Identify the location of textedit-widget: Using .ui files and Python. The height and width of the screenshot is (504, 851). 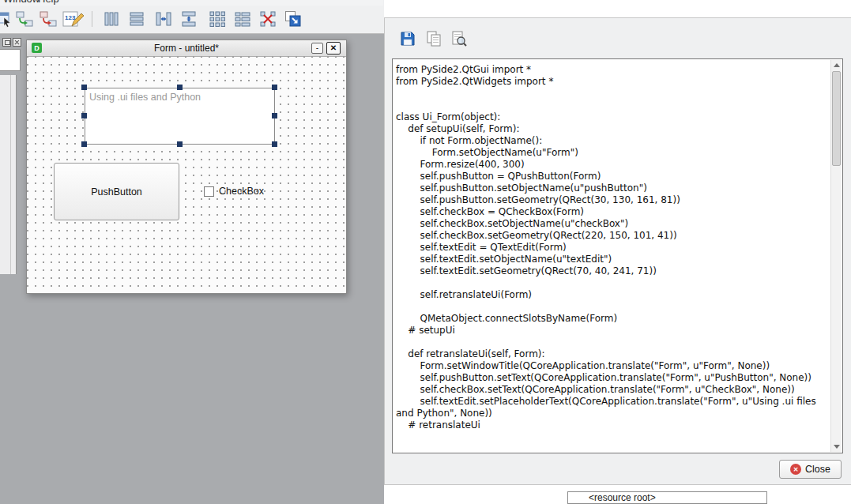
(180, 116).